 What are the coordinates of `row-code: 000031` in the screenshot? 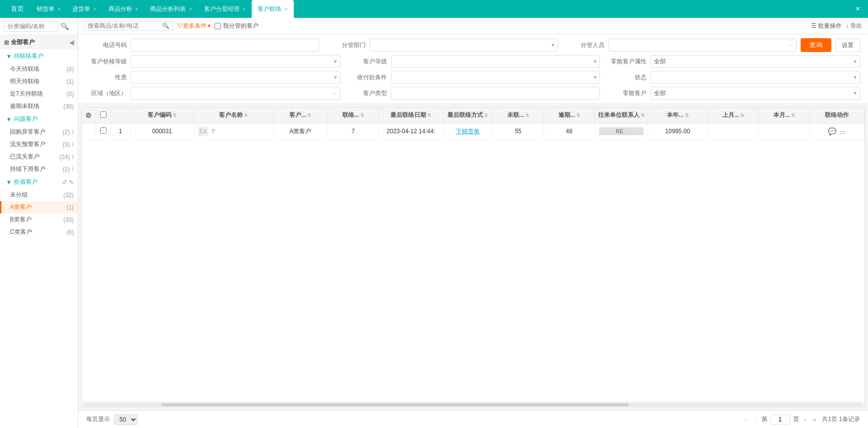 It's located at (162, 132).